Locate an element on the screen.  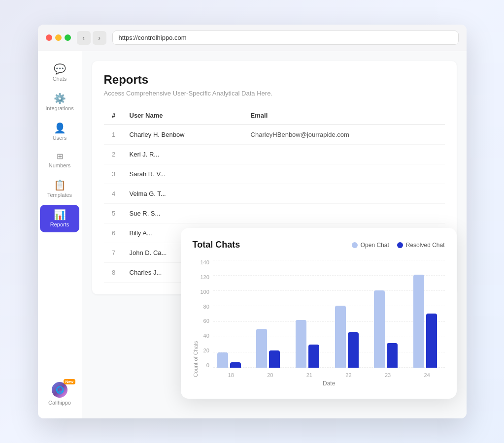
sidebar-item-integrations: ⚙️ Integrations is located at coordinates (60, 102).